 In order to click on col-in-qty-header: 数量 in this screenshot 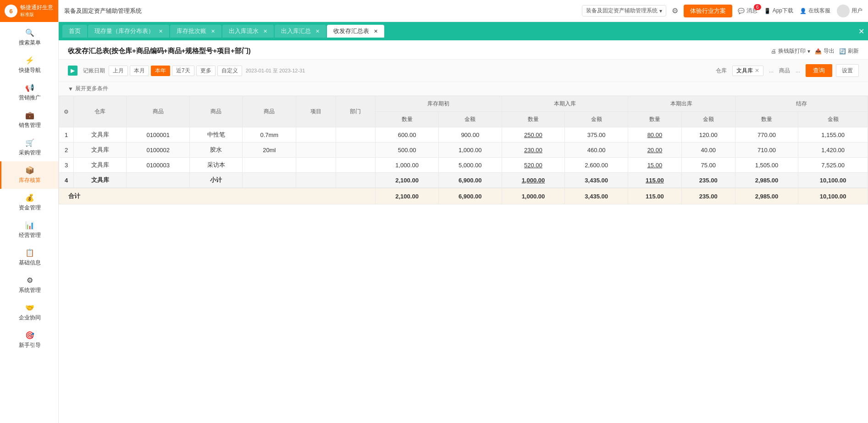, I will do `click(533, 120)`.